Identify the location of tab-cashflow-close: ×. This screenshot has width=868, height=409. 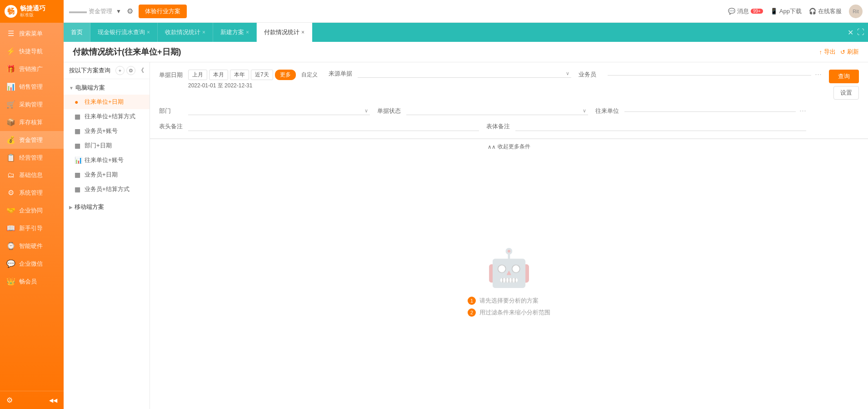
(148, 32).